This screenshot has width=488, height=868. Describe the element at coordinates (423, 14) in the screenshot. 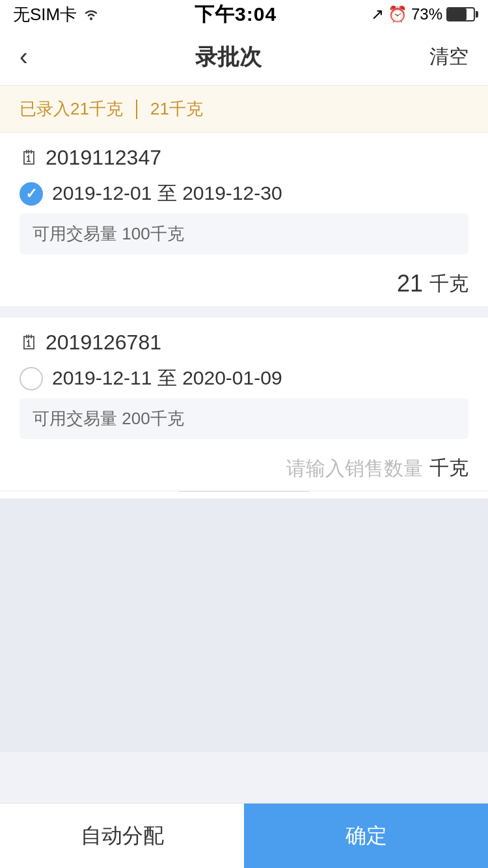

I see `status-right: ↗ ⏰ 73%` at that location.